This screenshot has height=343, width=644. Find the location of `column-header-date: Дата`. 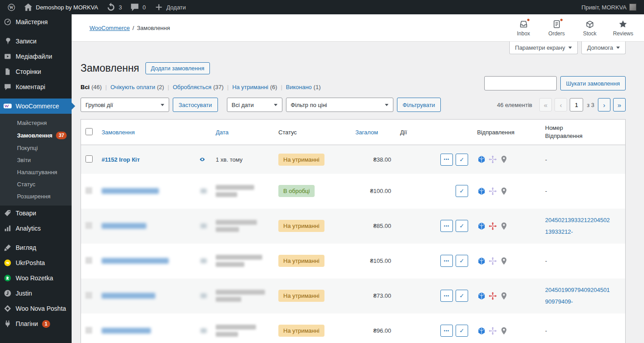

column-header-date: Дата is located at coordinates (243, 133).